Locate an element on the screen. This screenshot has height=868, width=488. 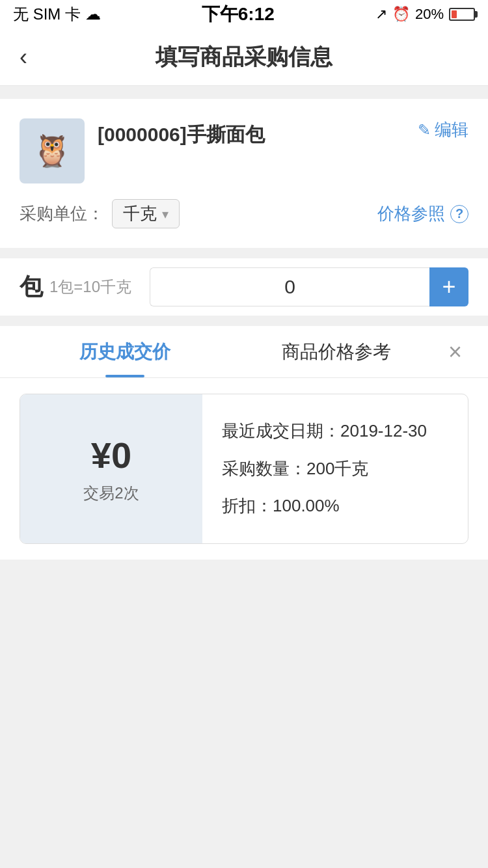
quantity-plus-button: + is located at coordinates (449, 287).